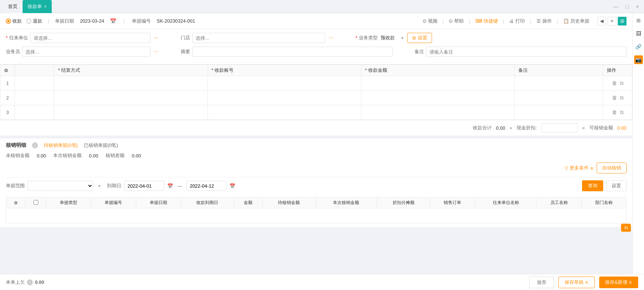  I want to click on view-icon-prev: ◀, so click(602, 21).